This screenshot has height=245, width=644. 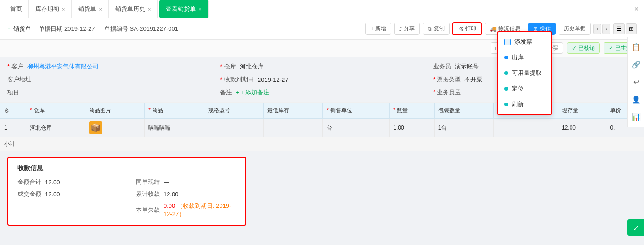 I want to click on subtotal-label: 小计, so click(x=322, y=144).